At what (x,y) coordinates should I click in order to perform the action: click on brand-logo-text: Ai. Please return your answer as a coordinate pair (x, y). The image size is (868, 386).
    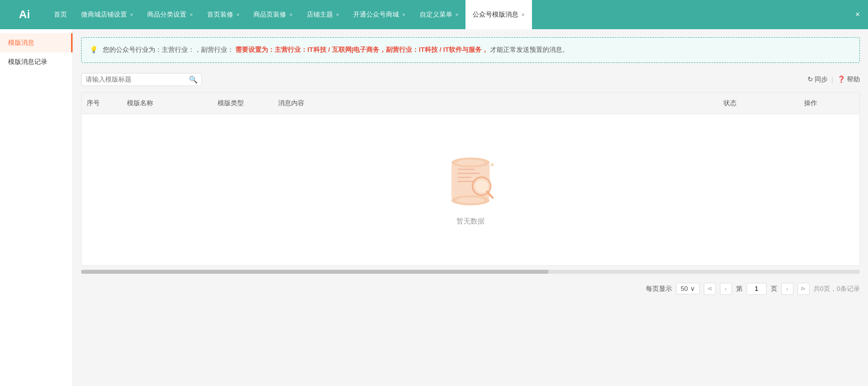
    Looking at the image, I should click on (25, 15).